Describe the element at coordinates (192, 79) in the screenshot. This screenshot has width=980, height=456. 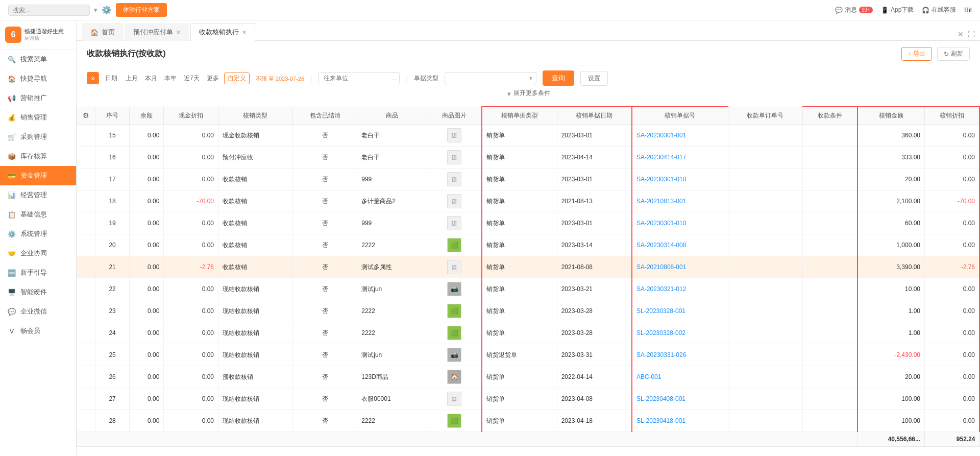
I see `date-7days: 近7天` at that location.